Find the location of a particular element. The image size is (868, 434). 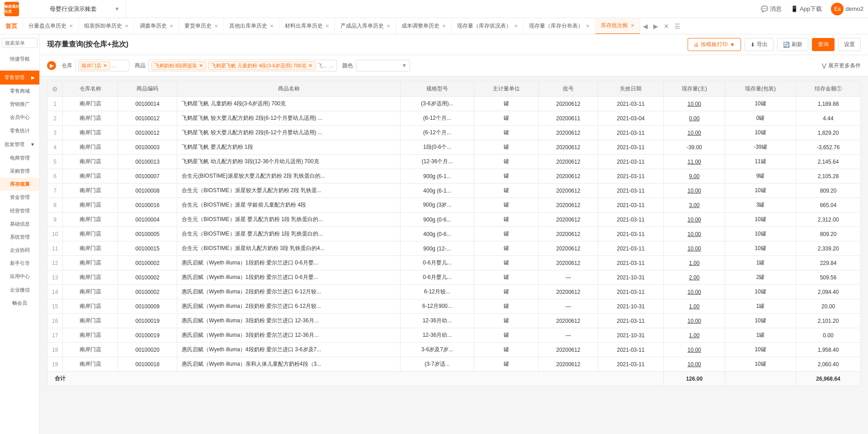

product-more-dots: ... is located at coordinates (331, 66).